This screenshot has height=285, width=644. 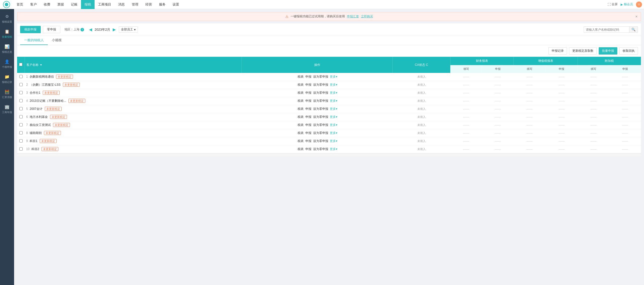 I want to click on nav-management: 管理, so click(x=135, y=5).